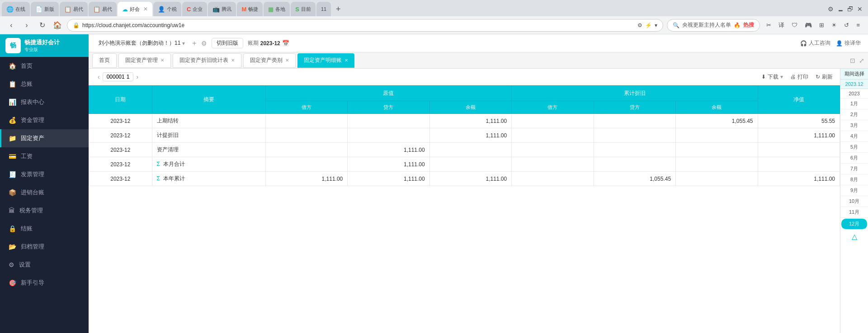 The width and height of the screenshot is (868, 333). Describe the element at coordinates (303, 9) in the screenshot. I see `browser-tab-mq: S 目前` at that location.